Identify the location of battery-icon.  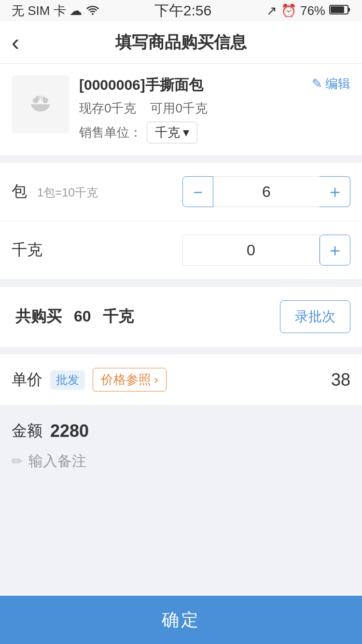
(340, 11).